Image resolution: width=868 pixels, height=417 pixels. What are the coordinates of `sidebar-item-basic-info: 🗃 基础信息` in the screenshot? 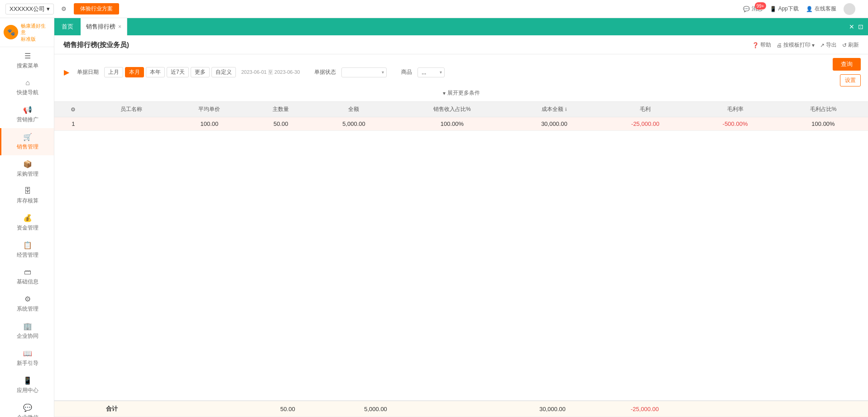 It's located at (27, 277).